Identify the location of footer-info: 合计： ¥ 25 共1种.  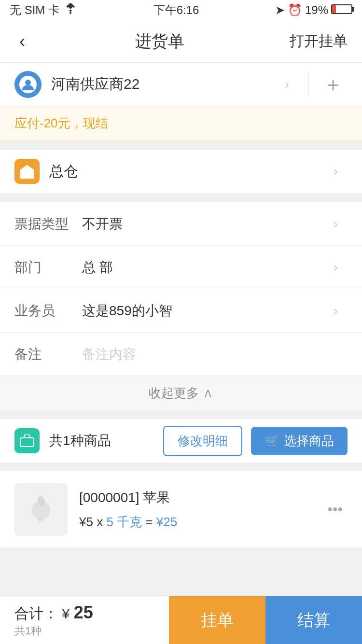
(84, 620).